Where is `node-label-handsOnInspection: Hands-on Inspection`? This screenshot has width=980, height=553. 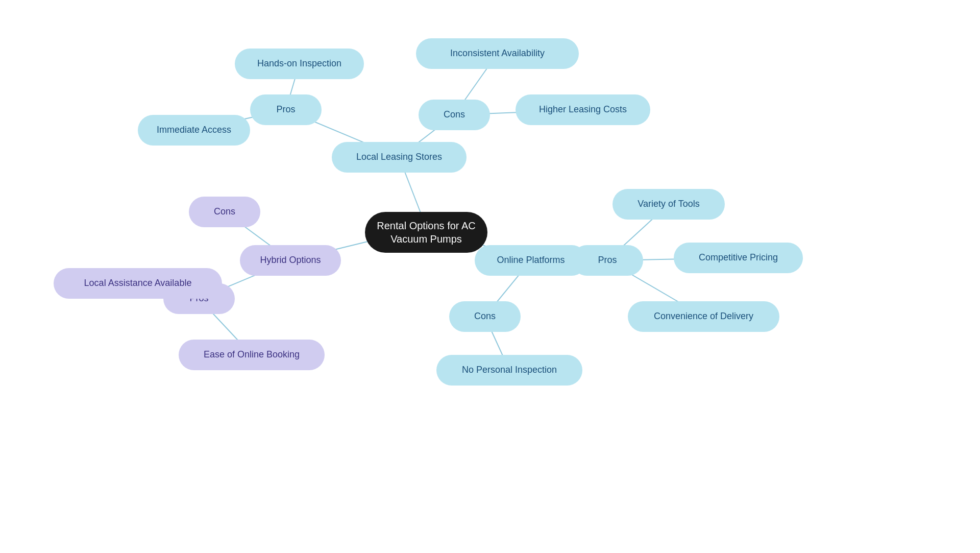
node-label-handsOnInspection: Hands-on Inspection is located at coordinates (299, 63).